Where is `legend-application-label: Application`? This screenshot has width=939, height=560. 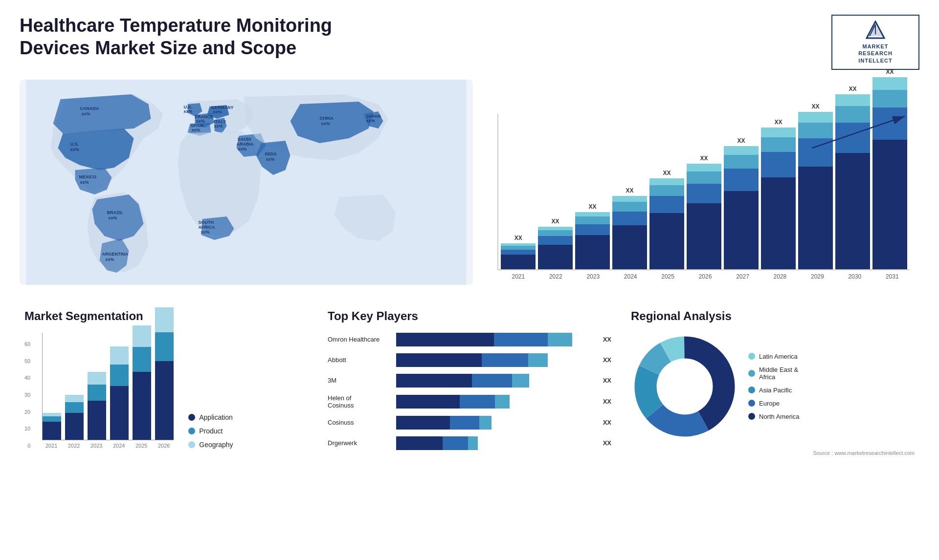
legend-application-label: Application is located at coordinates (216, 417).